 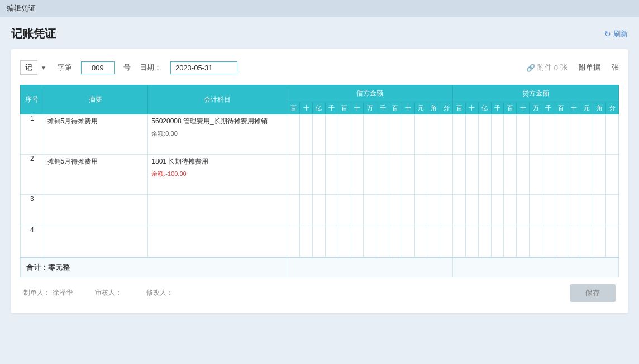 I want to click on save-button: 保存, so click(x=593, y=293).